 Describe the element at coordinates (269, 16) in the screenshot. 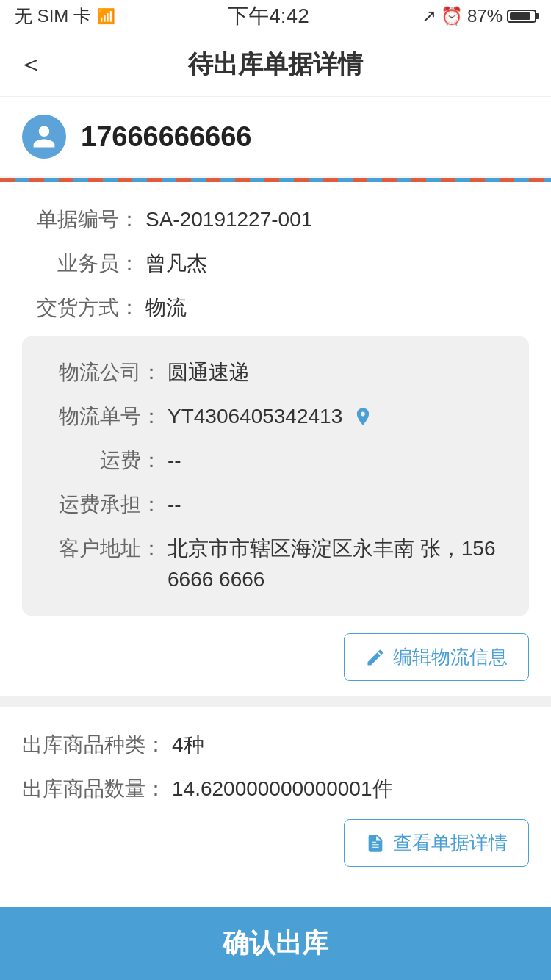

I see `time-label: 下午4:42` at that location.